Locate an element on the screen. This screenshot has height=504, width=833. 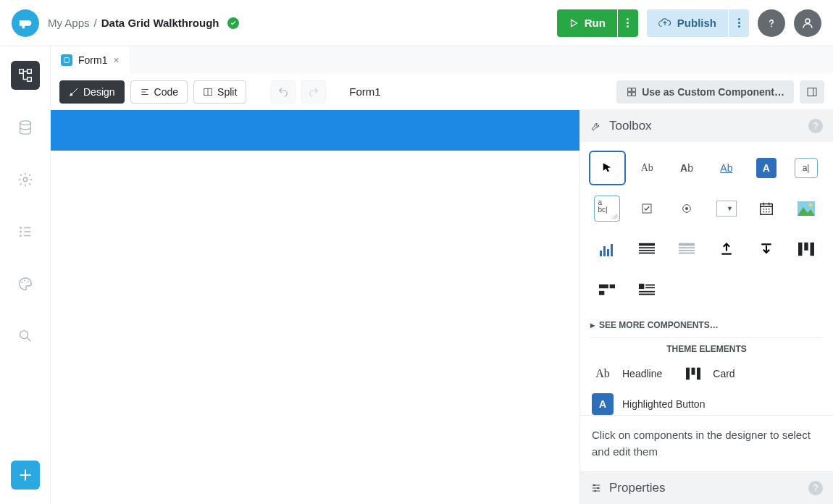
checkbox-icon is located at coordinates (647, 209).